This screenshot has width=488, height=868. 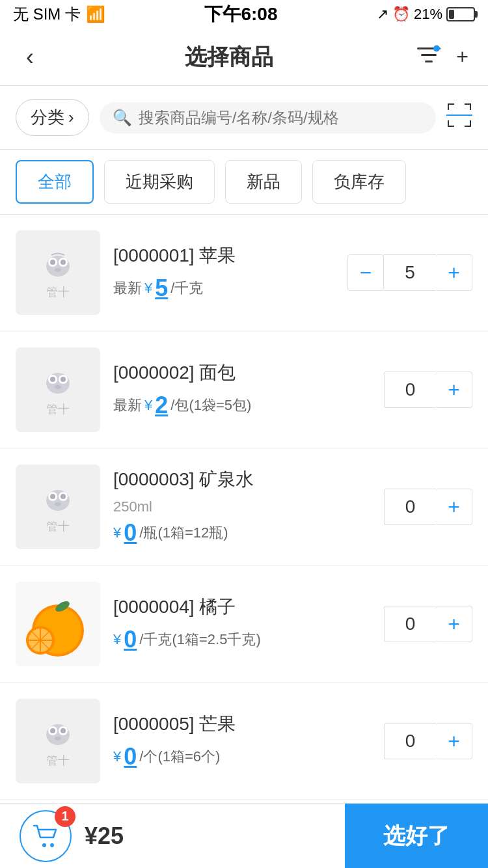 What do you see at coordinates (366, 273) in the screenshot?
I see `decrement-button: −` at bounding box center [366, 273].